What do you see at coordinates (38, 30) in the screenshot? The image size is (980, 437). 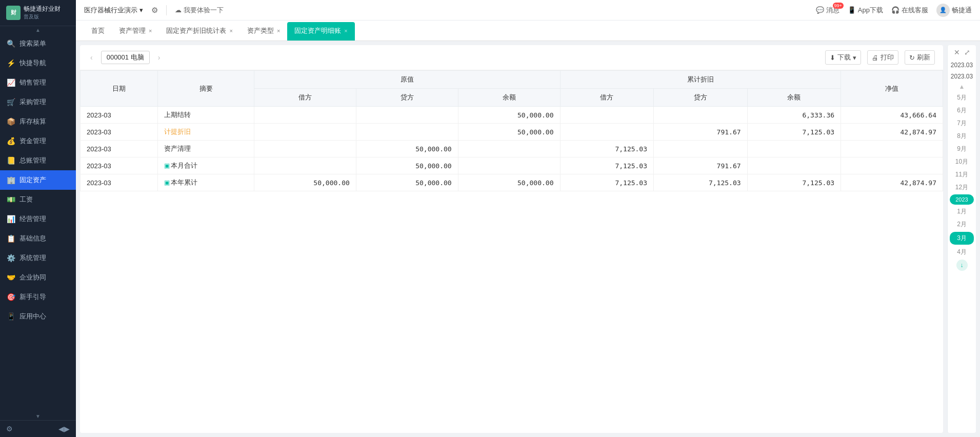 I see `sidebar-scroll-up: ▲` at bounding box center [38, 30].